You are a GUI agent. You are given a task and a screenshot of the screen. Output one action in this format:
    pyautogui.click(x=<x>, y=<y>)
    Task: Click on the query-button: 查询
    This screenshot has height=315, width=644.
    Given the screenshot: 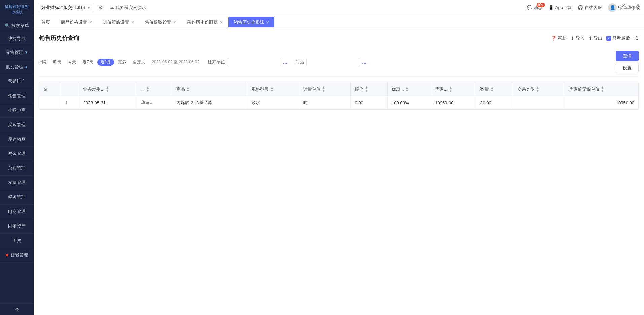 What is the action you would take?
    pyautogui.click(x=627, y=56)
    